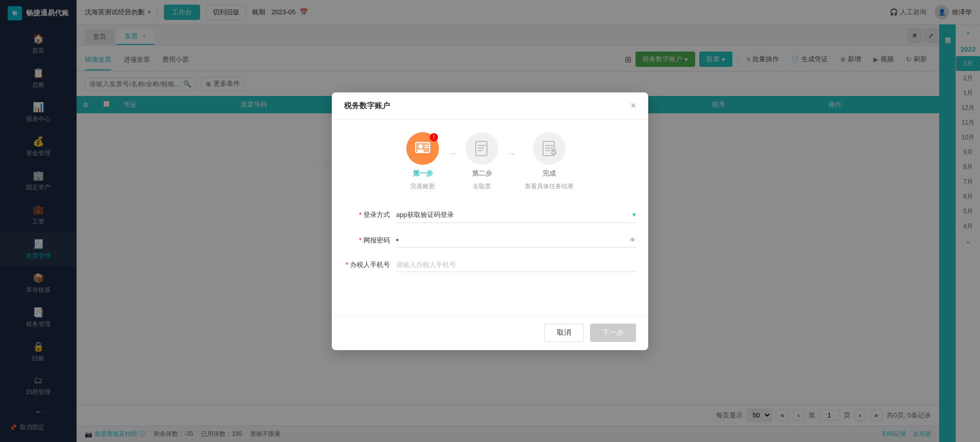 The image size is (980, 442). I want to click on cancel-button: 取消, so click(564, 333).